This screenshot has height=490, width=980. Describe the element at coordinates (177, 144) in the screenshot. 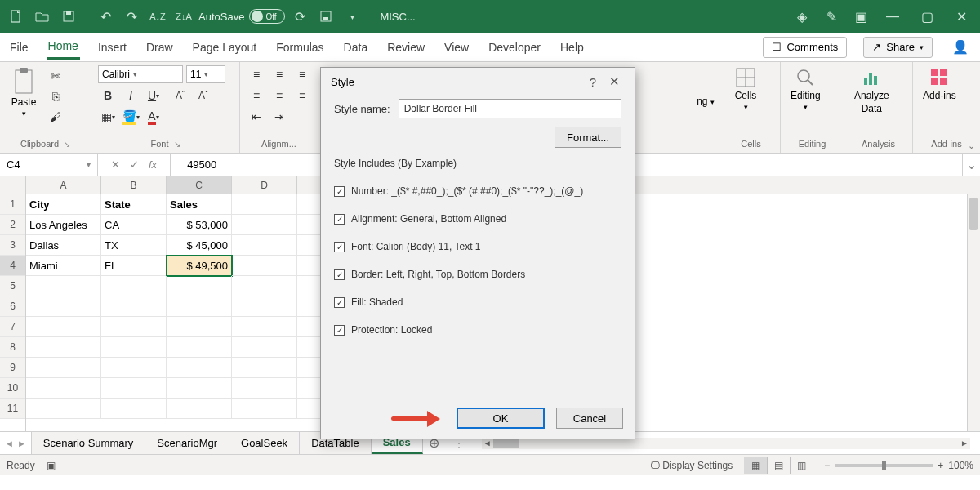

I see `font-launcher-icon: ↘` at that location.